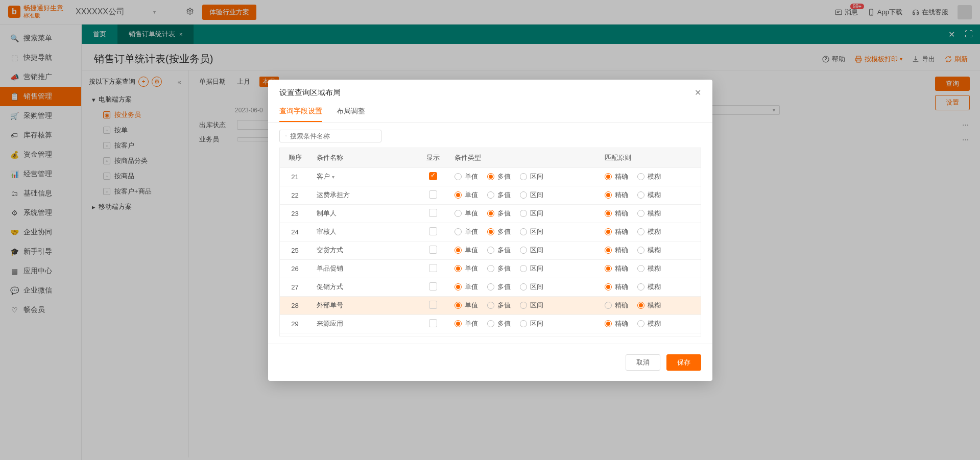  I want to click on table-row: 22运费承担方单值多值区间精确模糊, so click(490, 195).